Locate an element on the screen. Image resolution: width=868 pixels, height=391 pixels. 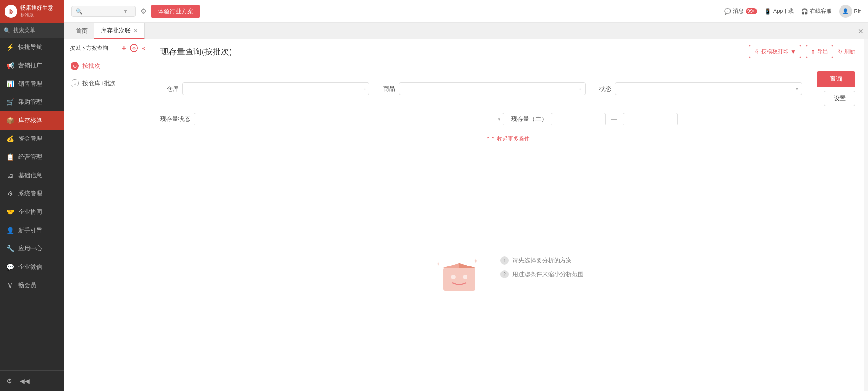
filter-panel: 按以下方案查询 + ⚙ « ⊙ 按批次 ○ 按仓库+批次 is located at coordinates (108, 215).